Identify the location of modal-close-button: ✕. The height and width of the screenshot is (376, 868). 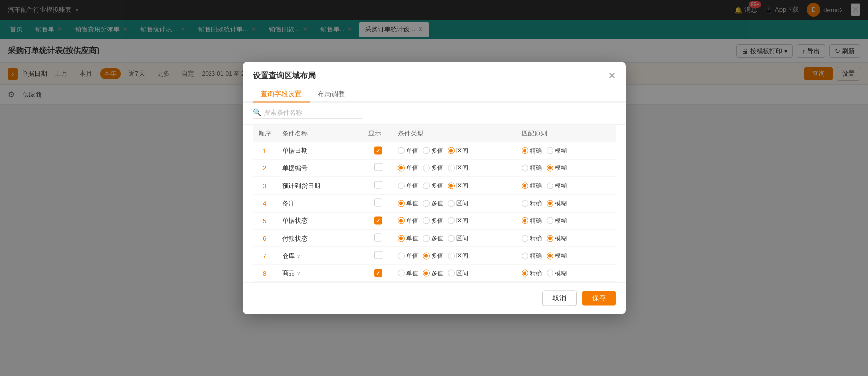
(612, 76).